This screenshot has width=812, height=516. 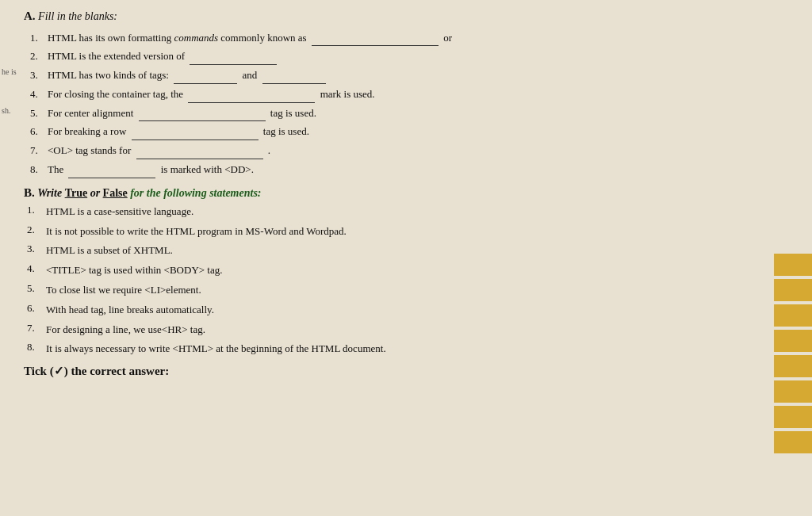 I want to click on q-b4-text: <TITLE> tag is used within <BODY> tag., so click(x=425, y=271).